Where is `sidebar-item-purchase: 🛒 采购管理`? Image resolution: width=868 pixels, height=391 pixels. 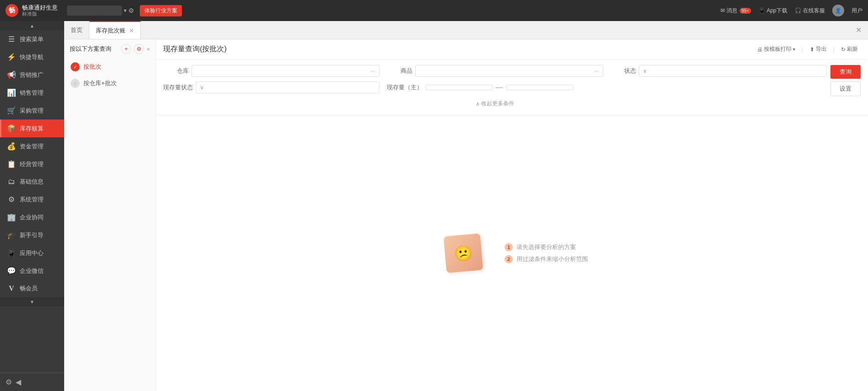 sidebar-item-purchase: 🛒 采购管理 is located at coordinates (32, 111).